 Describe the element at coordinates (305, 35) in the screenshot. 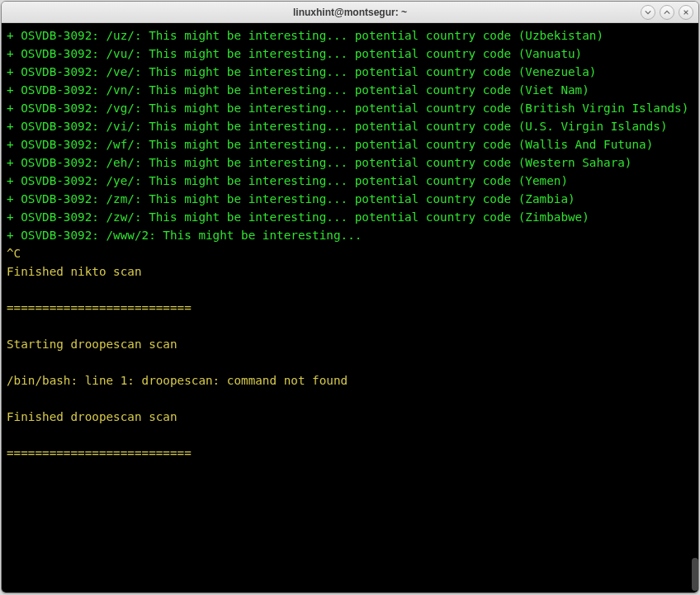

I see `scan-output-line: + OSVDB-3092: /uz/: This might be intere…` at that location.